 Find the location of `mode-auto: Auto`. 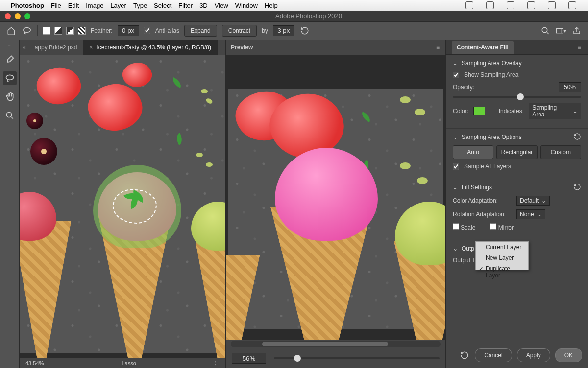

mode-auto: Auto is located at coordinates (473, 152).